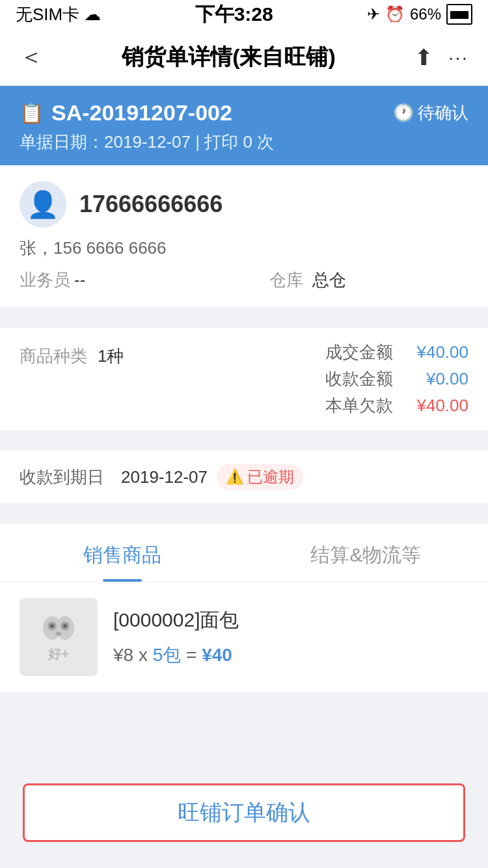  Describe the element at coordinates (122, 553) in the screenshot. I see `tab-sales-product: 销售商品` at that location.